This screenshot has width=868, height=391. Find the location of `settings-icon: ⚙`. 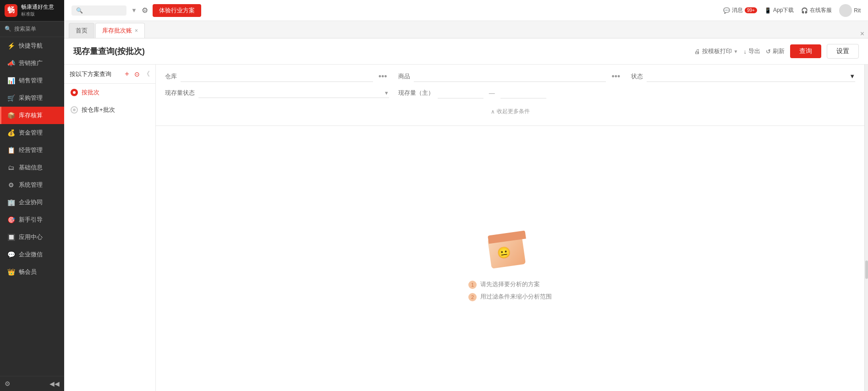

settings-icon: ⚙ is located at coordinates (7, 384).